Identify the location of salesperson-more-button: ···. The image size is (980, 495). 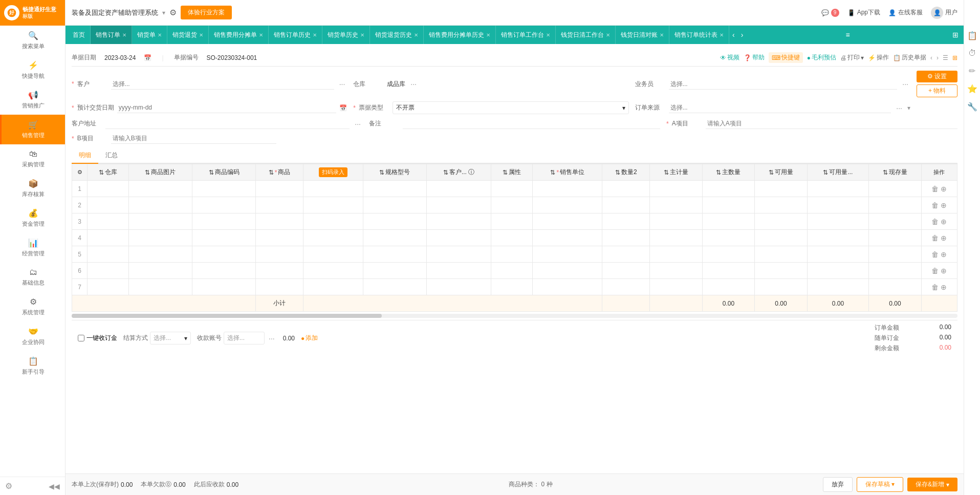
(905, 84).